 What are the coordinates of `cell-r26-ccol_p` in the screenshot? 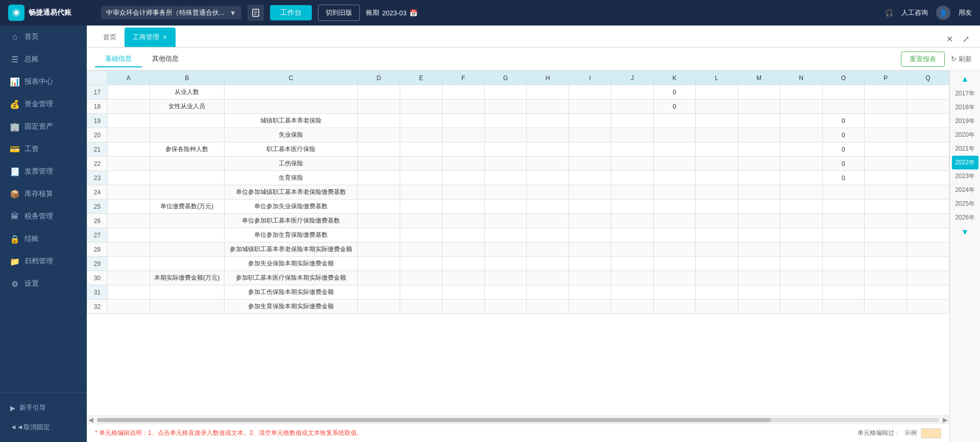 It's located at (886, 221).